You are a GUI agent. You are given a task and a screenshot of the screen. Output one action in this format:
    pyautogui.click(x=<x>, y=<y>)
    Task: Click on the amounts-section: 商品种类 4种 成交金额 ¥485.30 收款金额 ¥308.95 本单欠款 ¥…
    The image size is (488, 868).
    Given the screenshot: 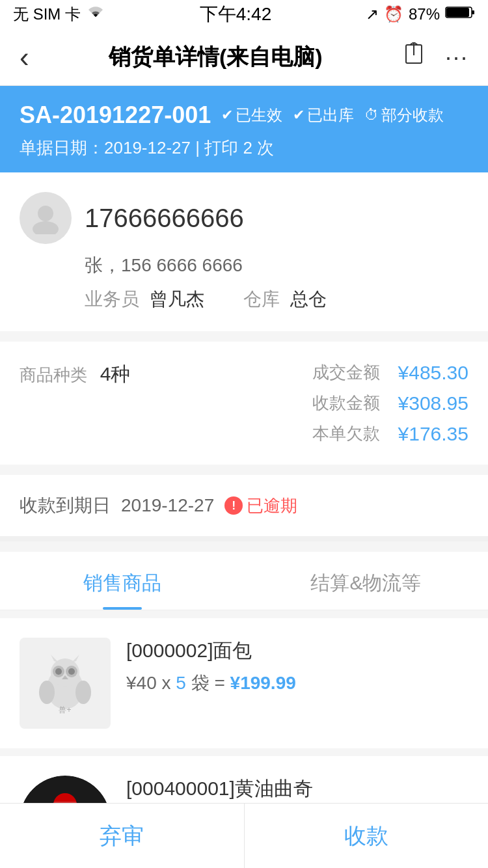 What is the action you would take?
    pyautogui.click(x=244, y=403)
    